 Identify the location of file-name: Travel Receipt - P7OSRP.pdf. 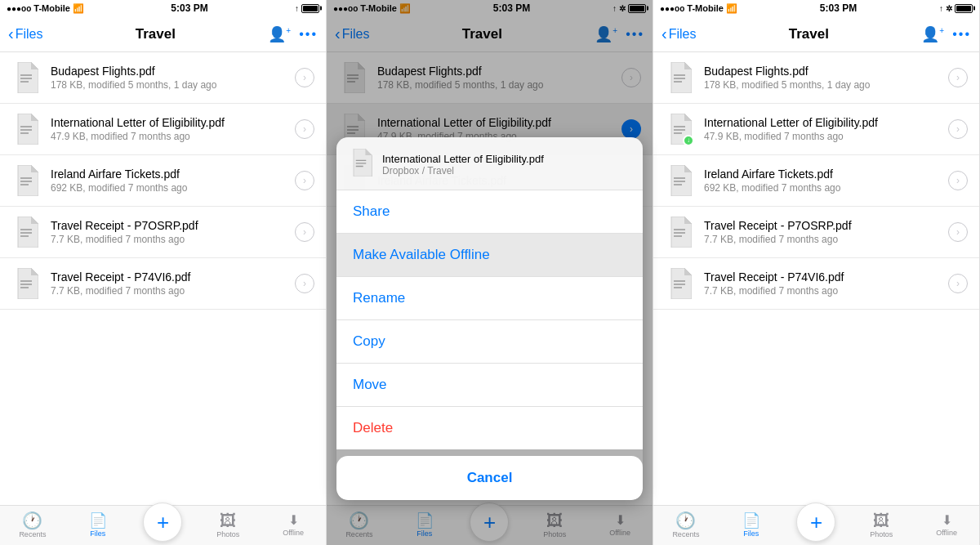
(826, 226).